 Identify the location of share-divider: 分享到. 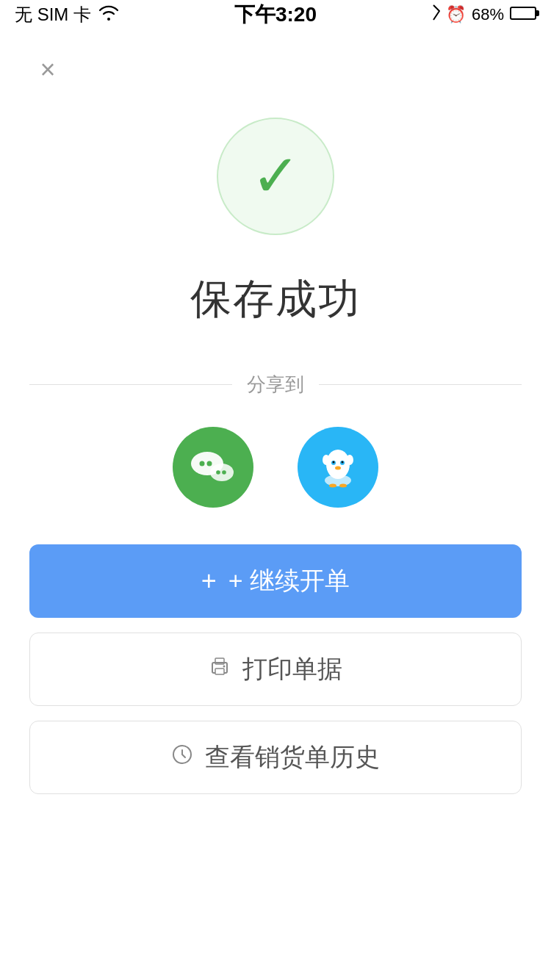
(276, 385).